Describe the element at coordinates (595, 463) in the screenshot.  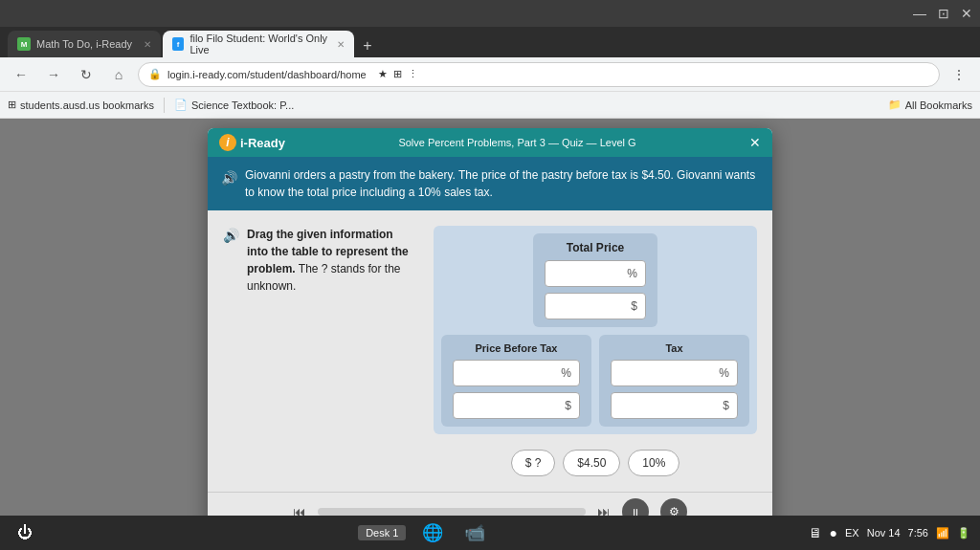
I see `drag-items-row: $ ? $4.50 10%` at that location.